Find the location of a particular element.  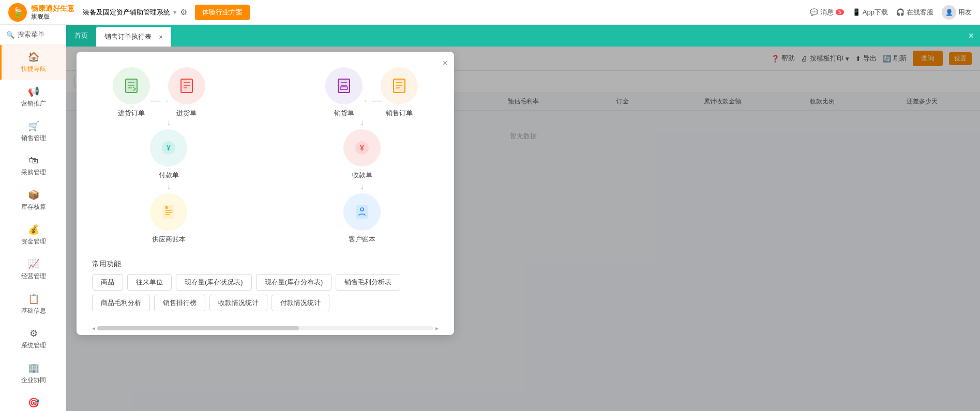

bag-icon: 🛍 is located at coordinates (34, 160).